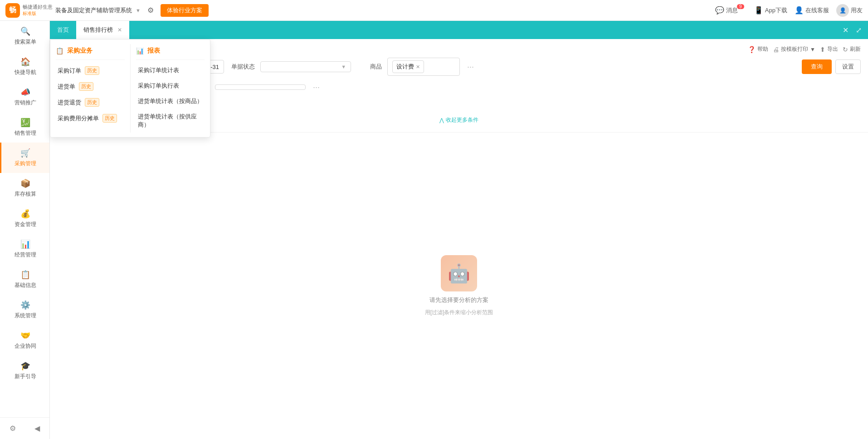 This screenshot has width=868, height=439. Describe the element at coordinates (829, 49) in the screenshot. I see `export-btn: ⬆ 导出` at that location.